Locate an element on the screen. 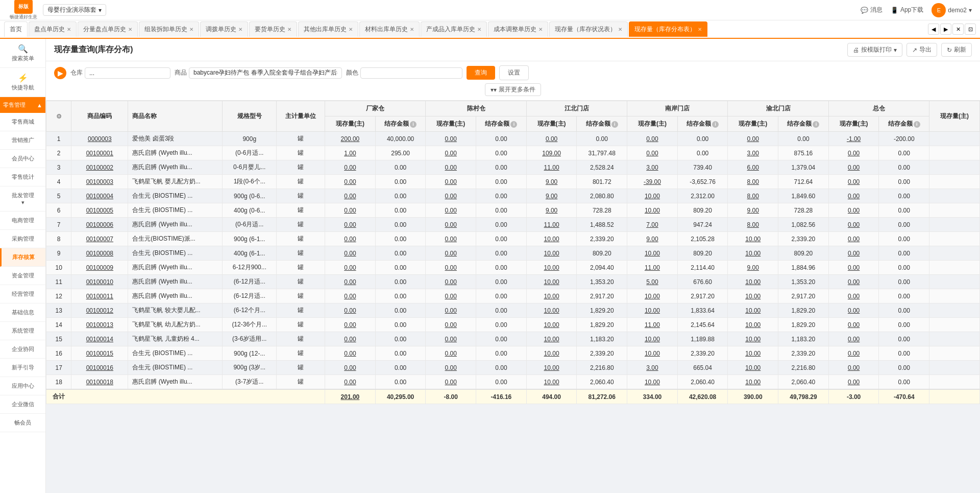 This screenshot has width=980, height=493. sidebar-item-operation: 经营管理 is located at coordinates (22, 294).